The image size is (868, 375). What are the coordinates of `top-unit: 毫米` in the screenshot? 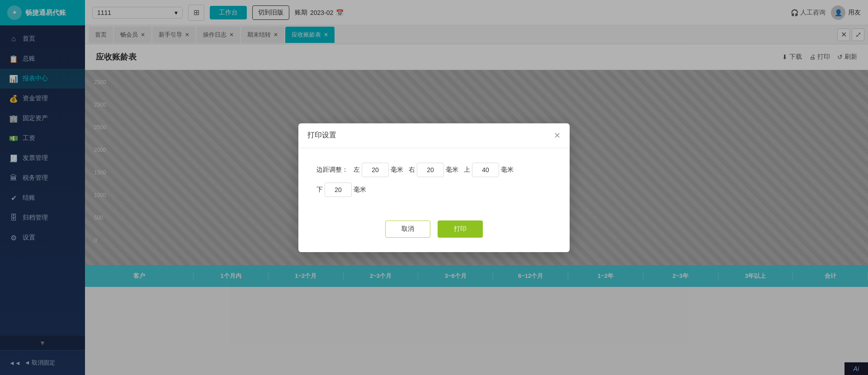 It's located at (507, 170).